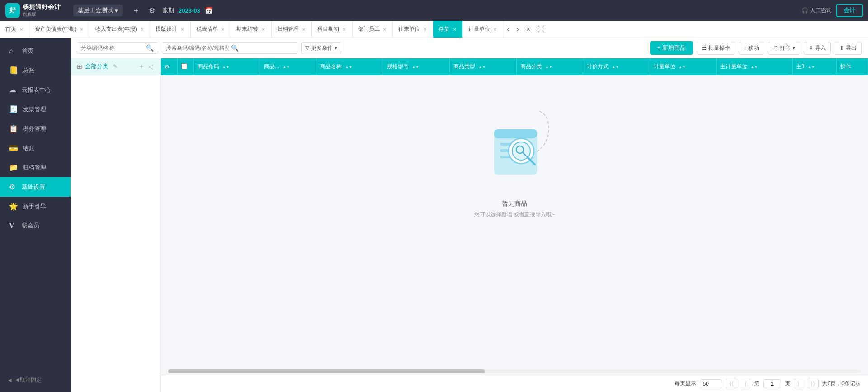 The image size is (868, 392). What do you see at coordinates (209, 10) in the screenshot?
I see `calendar-icon: 📅` at bounding box center [209, 10].